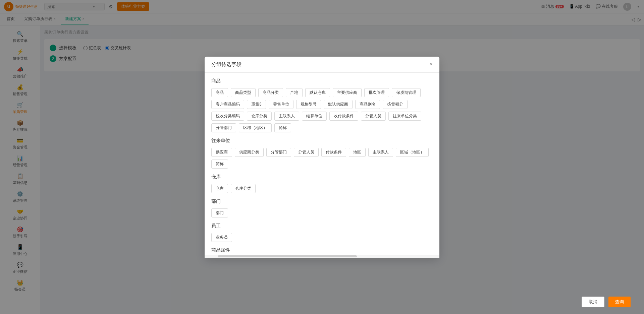  I want to click on tag-partner-0: 供应商, so click(222, 152).